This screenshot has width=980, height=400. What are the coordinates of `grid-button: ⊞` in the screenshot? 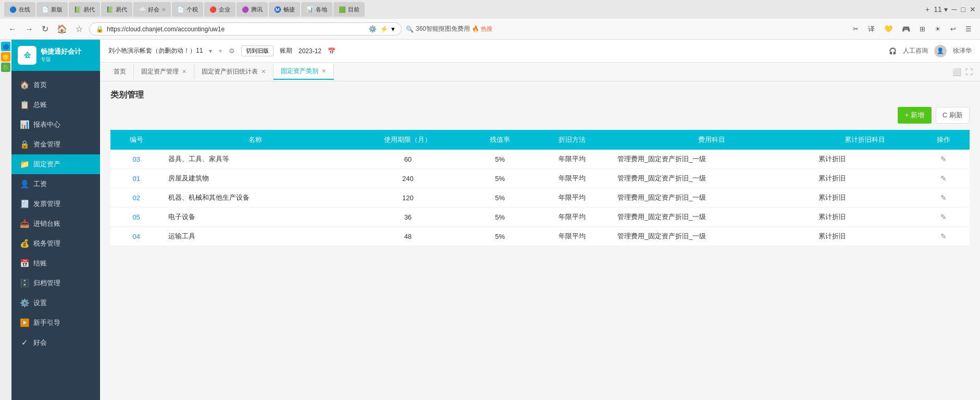 It's located at (922, 29).